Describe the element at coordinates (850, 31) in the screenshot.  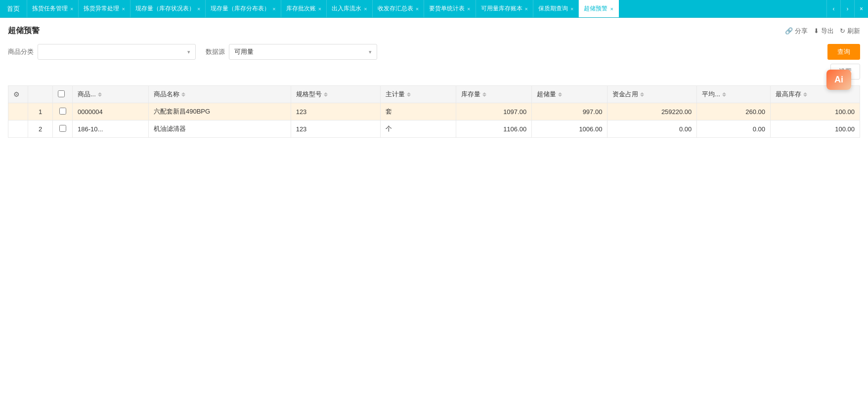
I see `refresh-button: ↻ 刷新` at that location.